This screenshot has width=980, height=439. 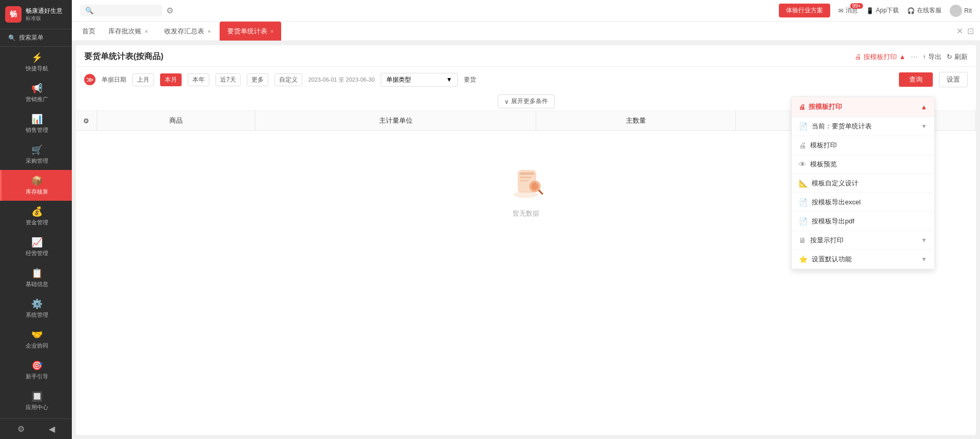 I want to click on tab-bar-right: ✕ ⊡, so click(x=965, y=31).